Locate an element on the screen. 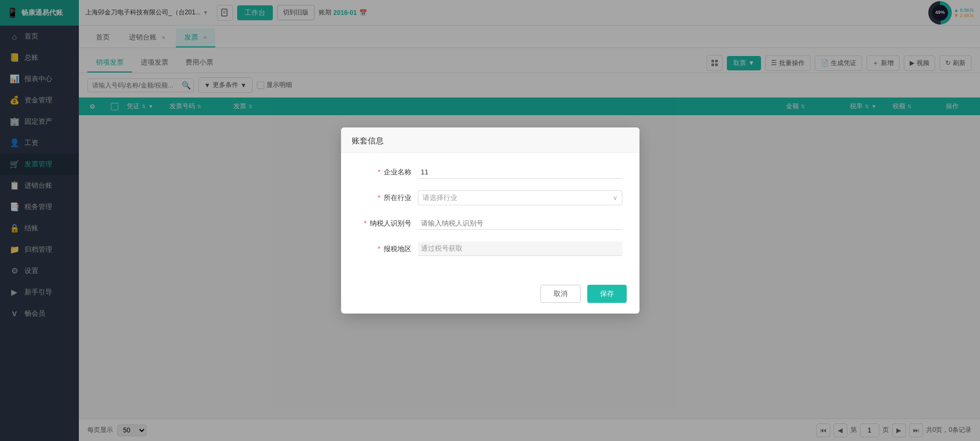 The height and width of the screenshot is (441, 980). industry-placeholder: 请选择行业 is located at coordinates (440, 198).